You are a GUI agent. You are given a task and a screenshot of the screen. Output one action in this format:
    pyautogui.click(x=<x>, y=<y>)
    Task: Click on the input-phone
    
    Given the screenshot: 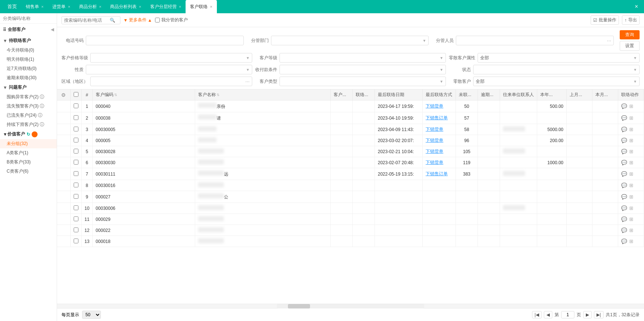 What is the action you would take?
    pyautogui.click(x=165, y=40)
    